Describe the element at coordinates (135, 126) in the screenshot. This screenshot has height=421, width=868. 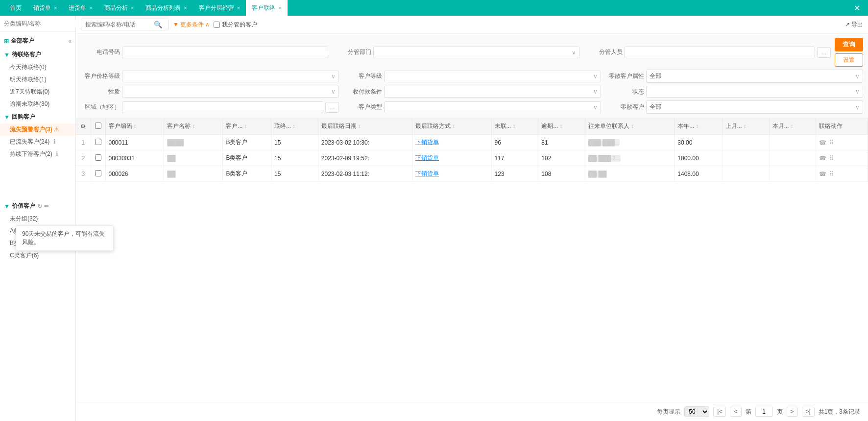
I see `col-code: 客户编码` at that location.